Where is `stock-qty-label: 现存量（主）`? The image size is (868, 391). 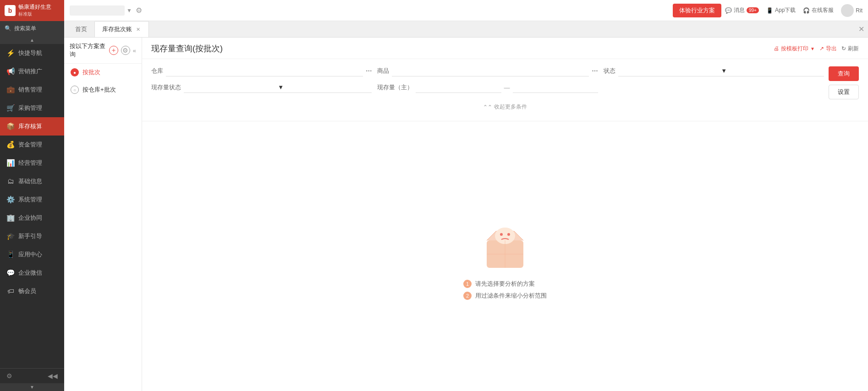
stock-qty-label: 现存量（主） is located at coordinates (395, 87).